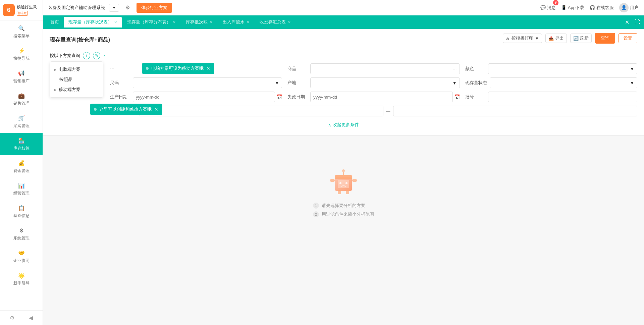 The image size is (644, 325). I want to click on tab-inout-close: ✕, so click(248, 22).